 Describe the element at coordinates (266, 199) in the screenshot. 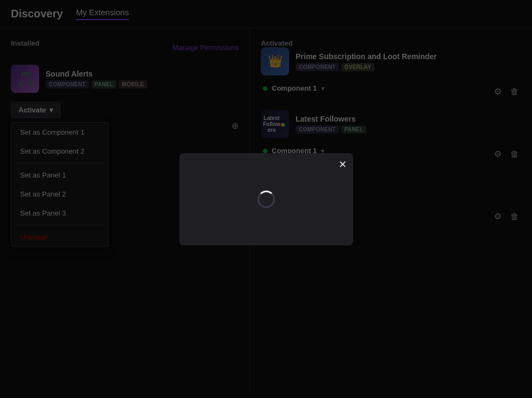

I see `loading-spinner` at that location.